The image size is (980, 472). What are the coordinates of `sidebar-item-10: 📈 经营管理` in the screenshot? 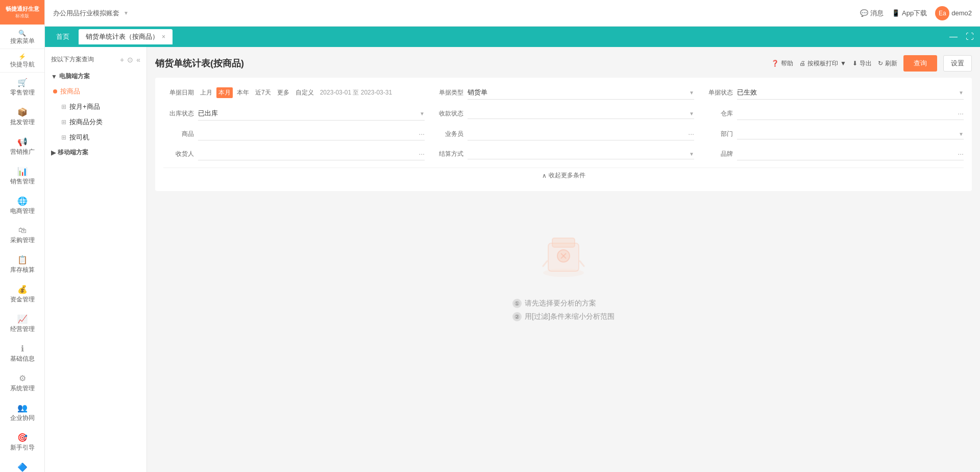 It's located at (22, 324).